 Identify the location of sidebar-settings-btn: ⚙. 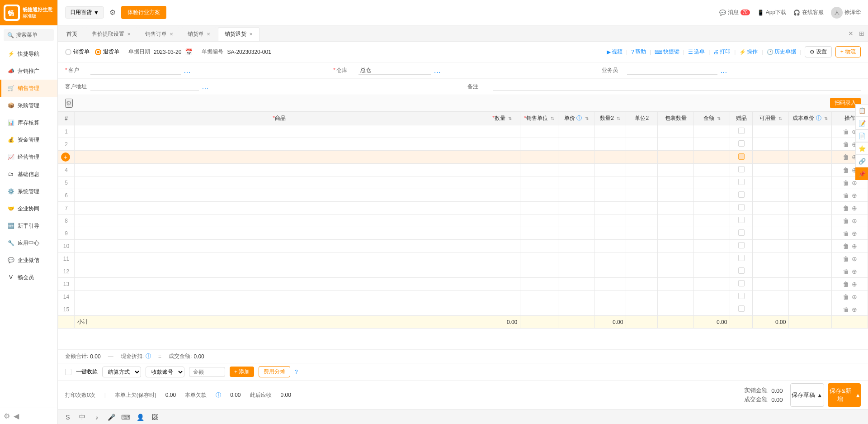
(7, 416).